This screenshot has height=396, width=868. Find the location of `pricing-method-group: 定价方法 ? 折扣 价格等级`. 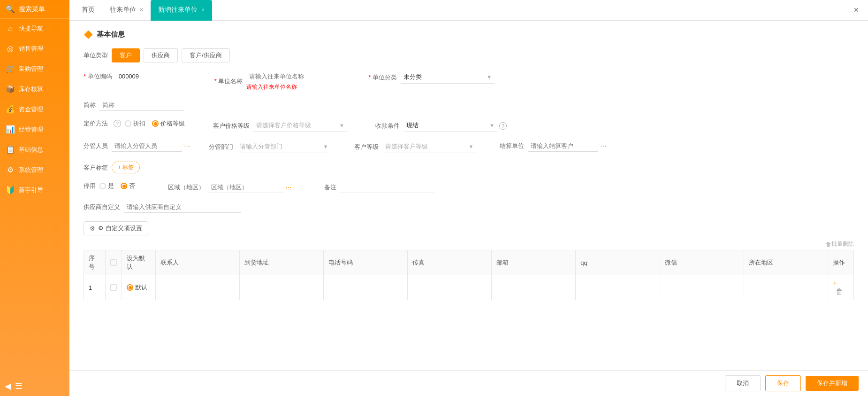

pricing-method-group: 定价方法 ? 折扣 价格等级 is located at coordinates (134, 124).